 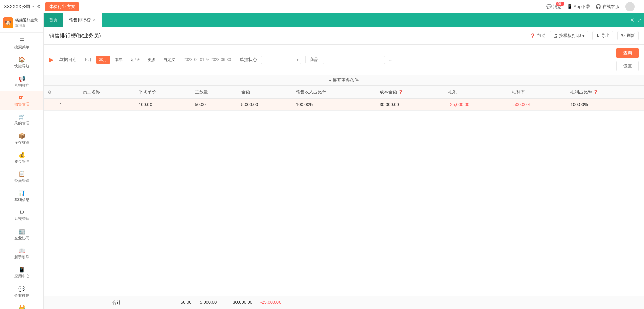 What do you see at coordinates (628, 53) in the screenshot?
I see `query-button: 查询` at bounding box center [628, 53].